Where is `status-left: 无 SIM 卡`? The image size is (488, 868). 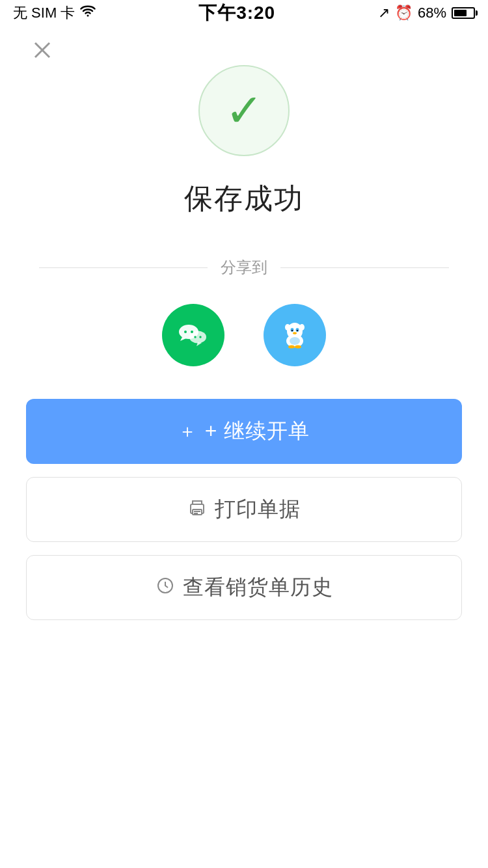 status-left: 无 SIM 卡 is located at coordinates (55, 13).